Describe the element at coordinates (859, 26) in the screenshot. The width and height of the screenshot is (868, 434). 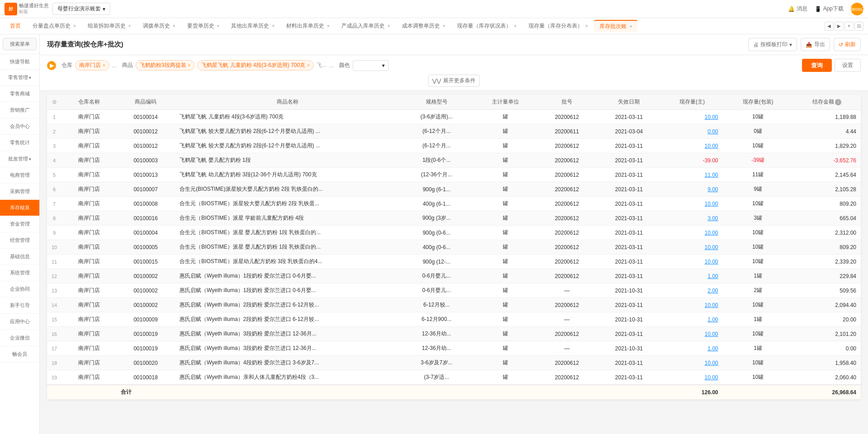
I see `nav-menu-button: ⊡` at that location.